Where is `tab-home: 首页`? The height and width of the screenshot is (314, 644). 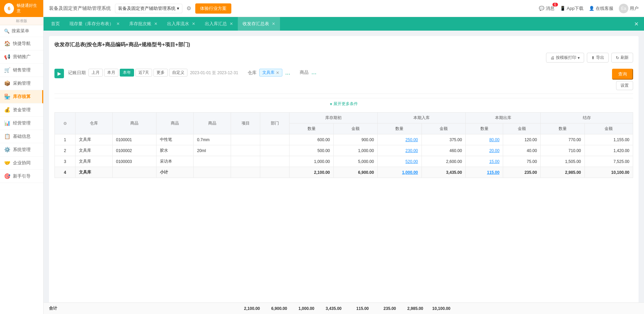 tab-home: 首页 is located at coordinates (55, 24).